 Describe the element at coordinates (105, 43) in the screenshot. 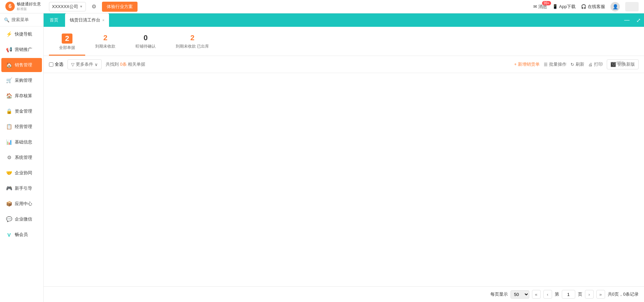

I see `stat-tab-overdue: 2 到期未收款` at that location.